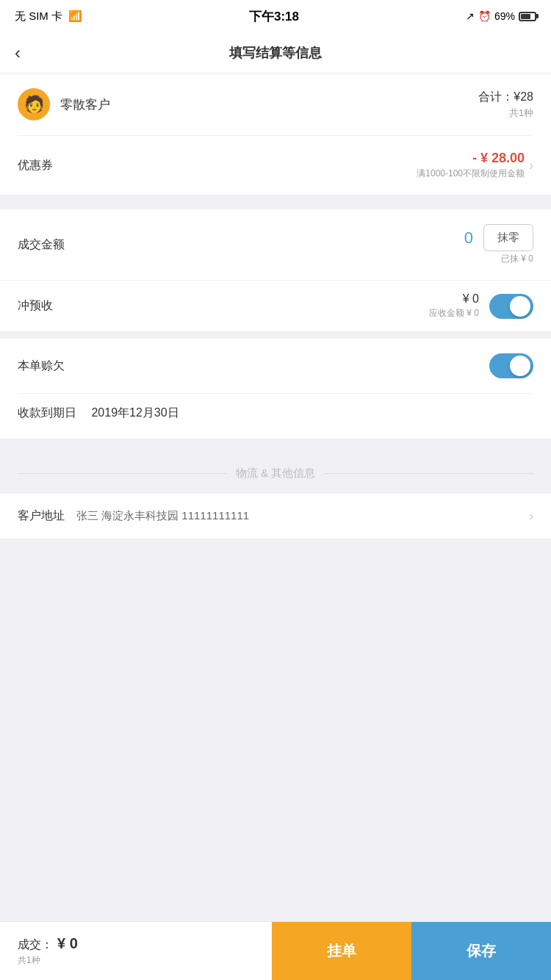 This screenshot has width=551, height=980. Describe the element at coordinates (18, 53) in the screenshot. I see `back-button: ‹` at that location.